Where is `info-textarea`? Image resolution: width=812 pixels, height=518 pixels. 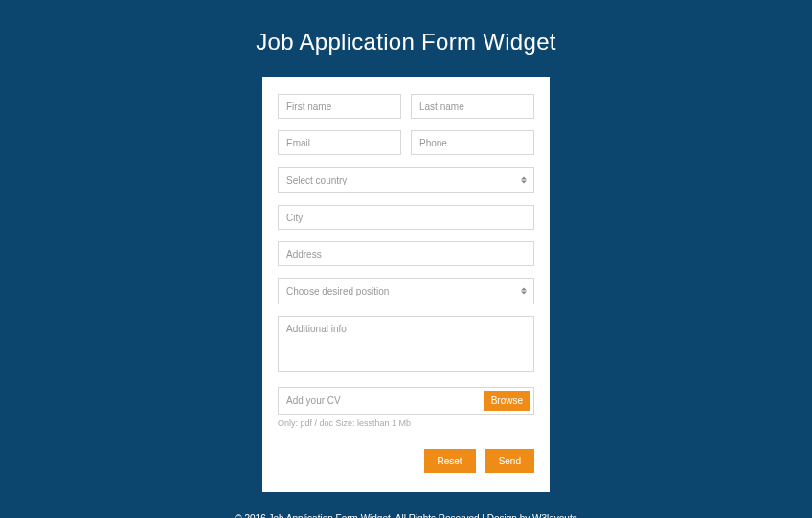
info-textarea is located at coordinates (406, 344).